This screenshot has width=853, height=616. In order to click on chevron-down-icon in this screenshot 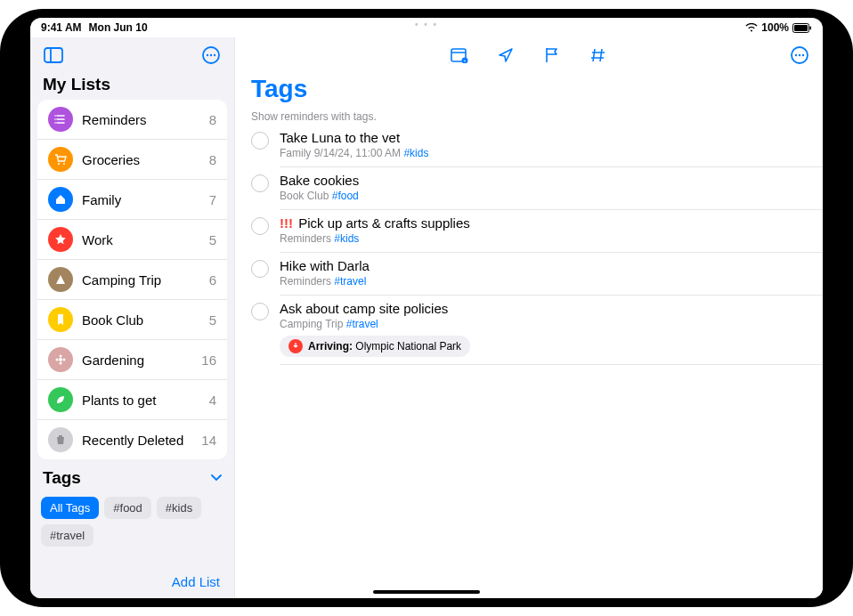, I will do `click(216, 478)`.